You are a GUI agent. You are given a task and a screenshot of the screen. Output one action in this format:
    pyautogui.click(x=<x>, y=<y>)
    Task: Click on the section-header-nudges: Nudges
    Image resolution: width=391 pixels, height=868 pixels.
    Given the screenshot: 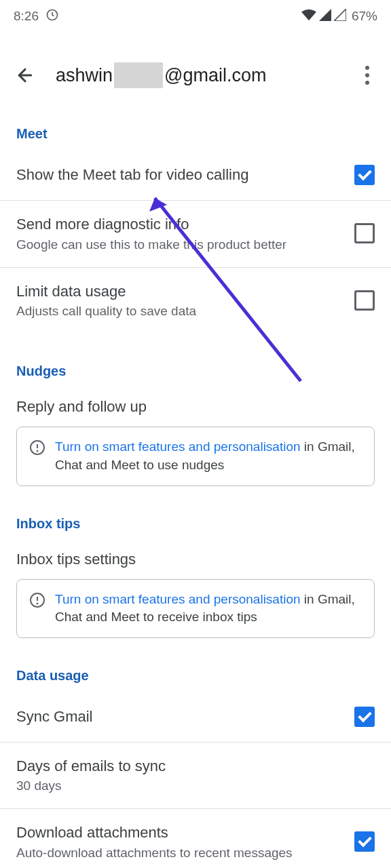 What is the action you would take?
    pyautogui.click(x=196, y=361)
    